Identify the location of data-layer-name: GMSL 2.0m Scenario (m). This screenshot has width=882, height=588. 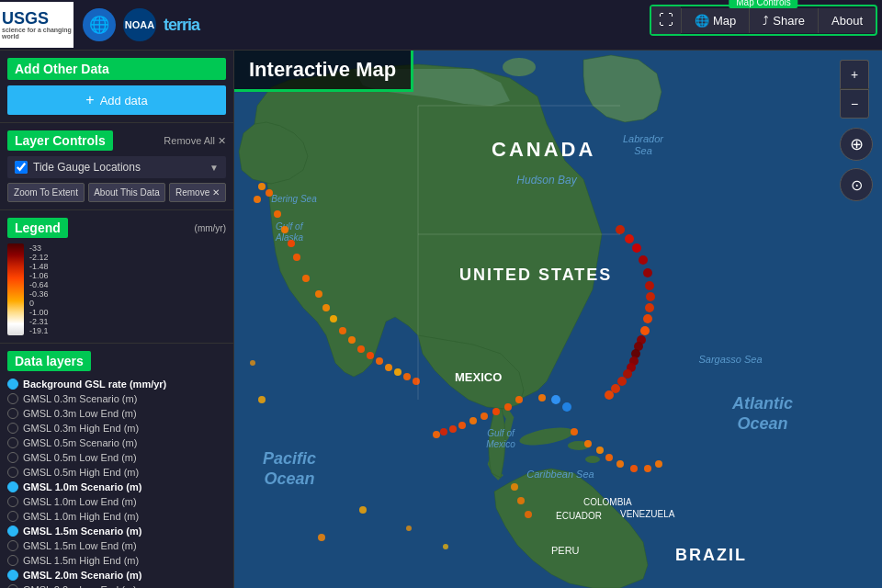
(83, 575).